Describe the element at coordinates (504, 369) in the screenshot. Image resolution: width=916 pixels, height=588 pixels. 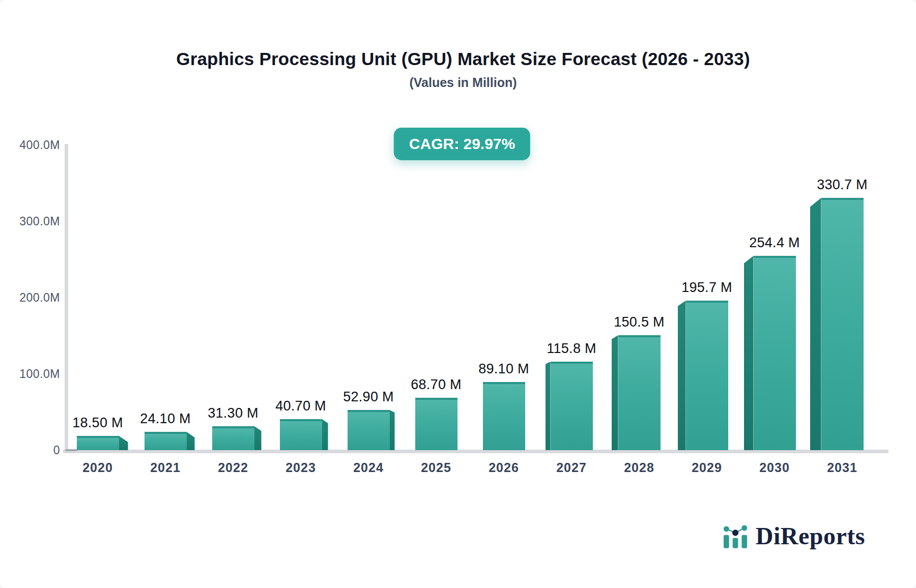
I see `bar-value-label: 89.10 M` at that location.